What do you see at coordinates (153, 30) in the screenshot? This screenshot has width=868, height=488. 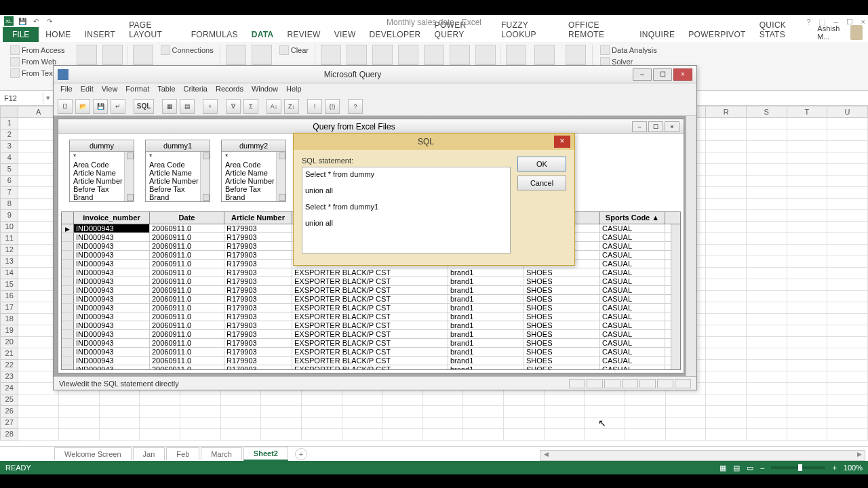 I see `ribbon-tab-page-layout: PAGE LAYOUT` at bounding box center [153, 30].